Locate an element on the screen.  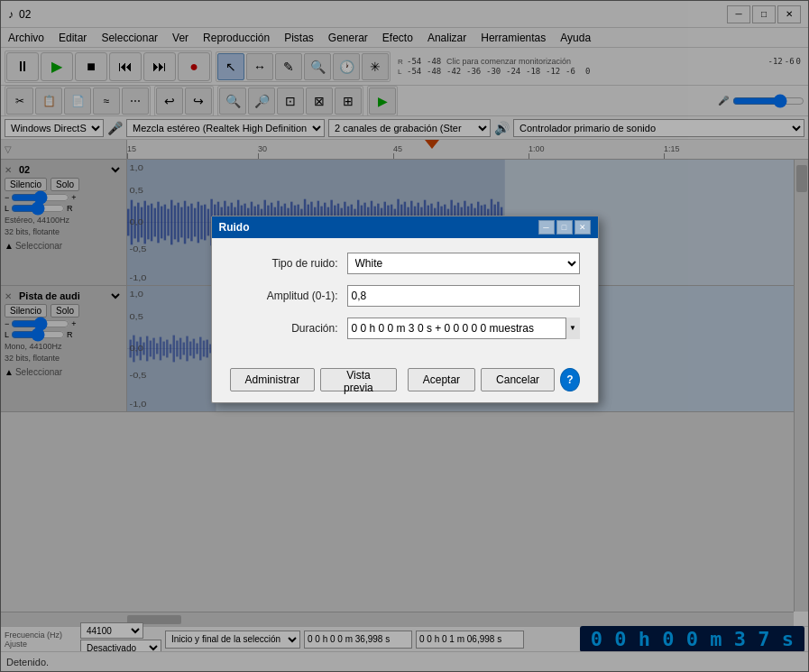
noise-type-select: White Pink Brownian is located at coordinates (464, 263).